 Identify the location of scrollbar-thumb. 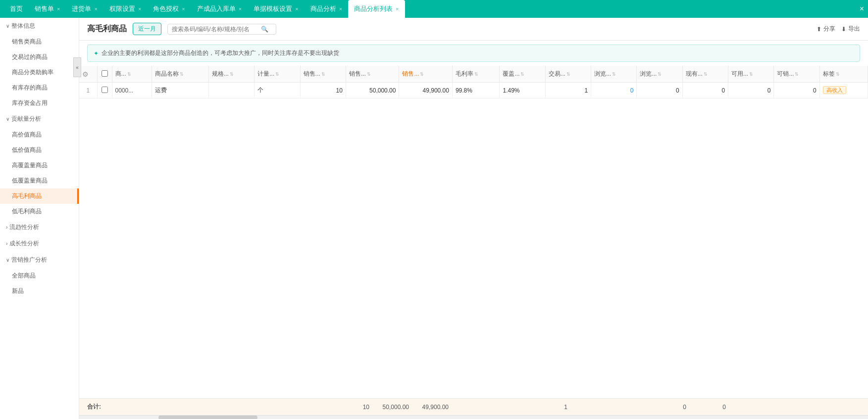
(208, 418).